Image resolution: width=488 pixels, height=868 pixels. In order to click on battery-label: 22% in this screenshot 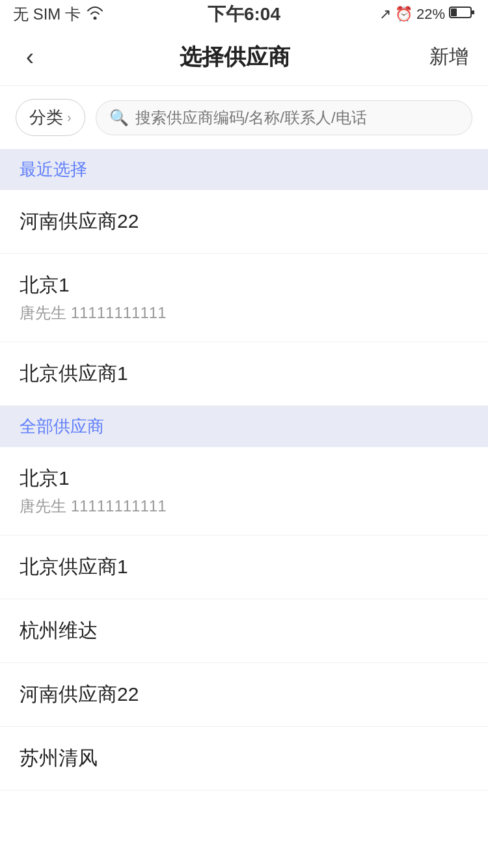, I will do `click(431, 14)`.